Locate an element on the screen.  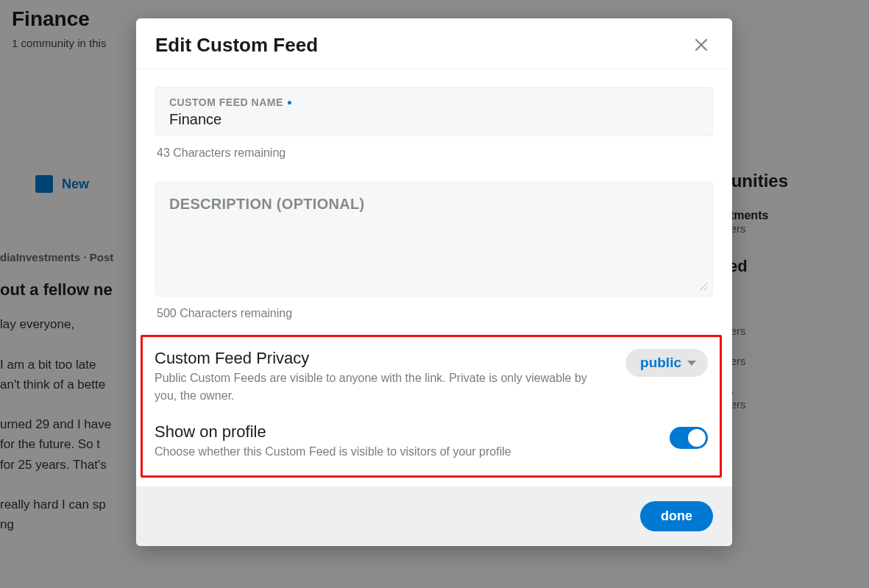
feed-name-group: CUSTOM FEED NAME is located at coordinates (434, 112).